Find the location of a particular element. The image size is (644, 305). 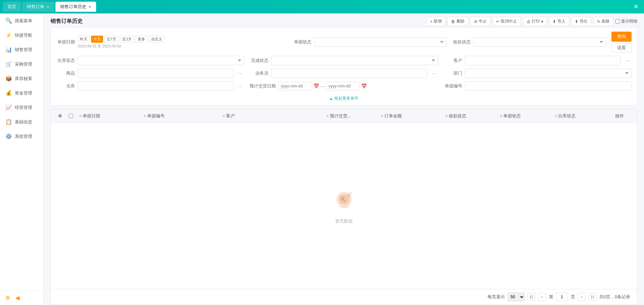

goods-ellipsis-btn: ··· is located at coordinates (241, 73).